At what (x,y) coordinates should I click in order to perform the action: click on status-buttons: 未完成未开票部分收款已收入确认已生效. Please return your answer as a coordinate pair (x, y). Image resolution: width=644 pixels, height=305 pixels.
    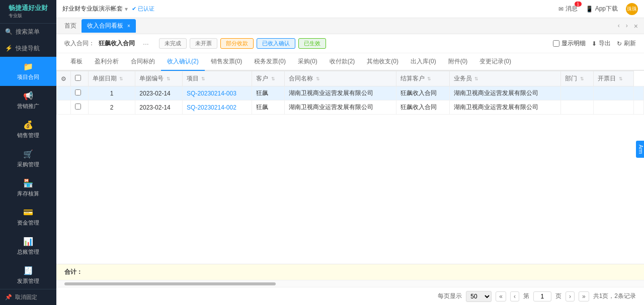
    Looking at the image, I should click on (243, 43).